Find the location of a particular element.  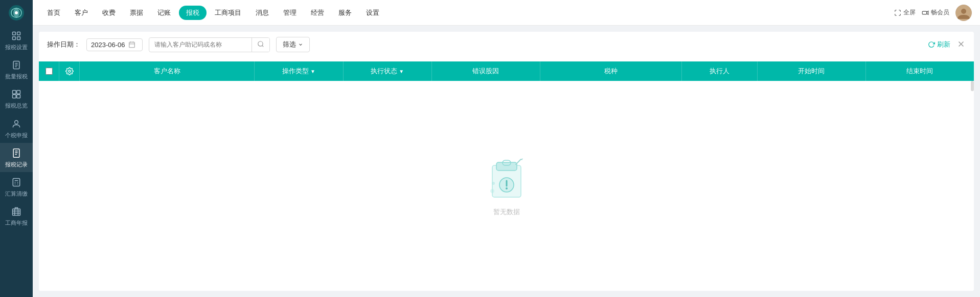

th-executor-label: 执行人 is located at coordinates (720, 71).